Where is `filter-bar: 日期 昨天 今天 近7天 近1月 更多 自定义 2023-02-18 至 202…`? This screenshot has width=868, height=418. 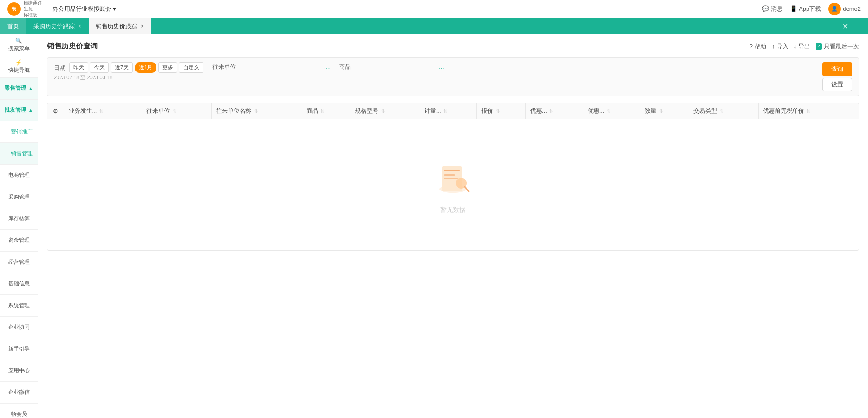
filter-bar: 日期 昨天 今天 近7天 近1月 更多 自定义 2023-02-18 至 202… is located at coordinates (453, 77).